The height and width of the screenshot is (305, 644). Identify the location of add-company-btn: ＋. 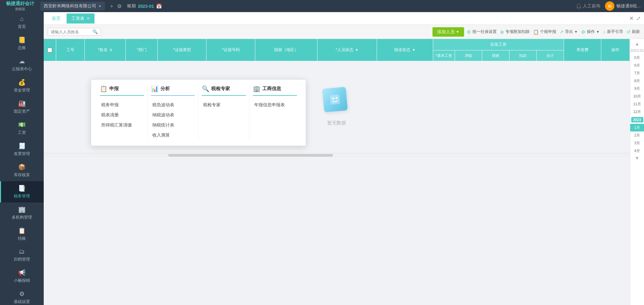
(112, 6).